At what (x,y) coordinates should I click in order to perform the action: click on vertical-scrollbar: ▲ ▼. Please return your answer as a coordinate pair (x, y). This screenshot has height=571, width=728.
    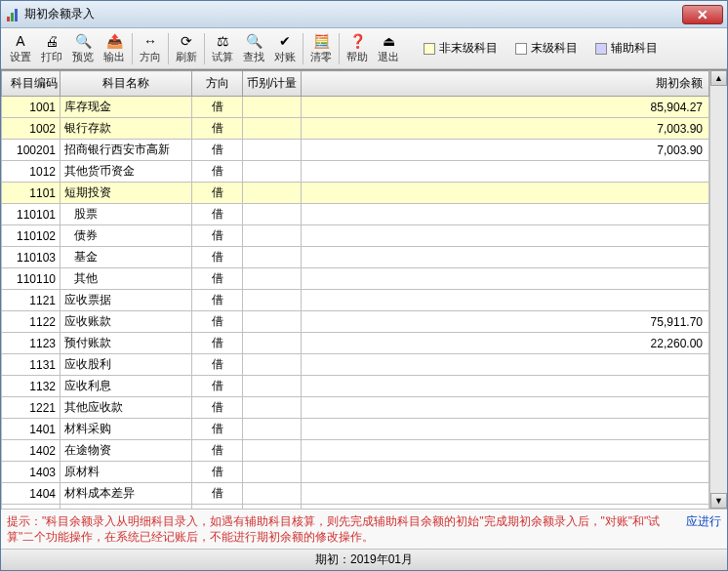
    Looking at the image, I should click on (718, 289).